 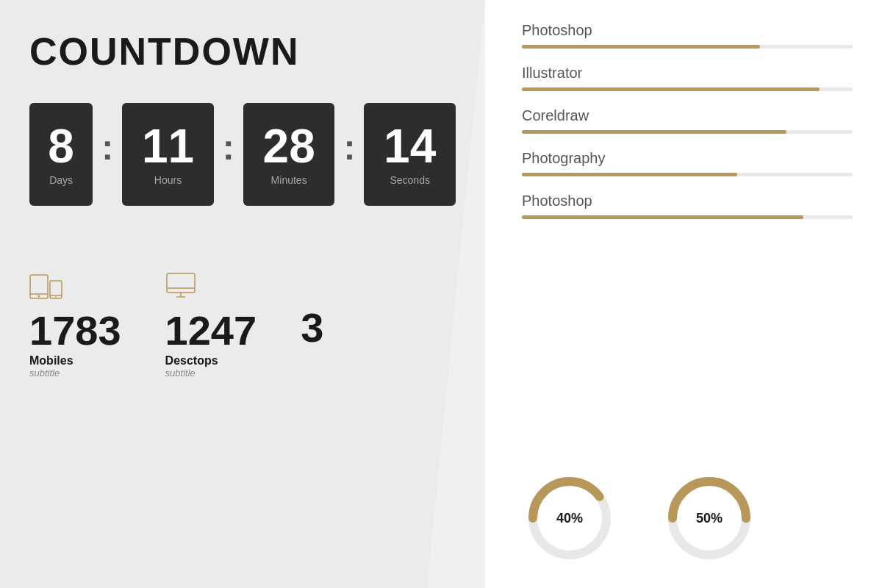 What do you see at coordinates (312, 328) in the screenshot?
I see `other-number: 3` at bounding box center [312, 328].